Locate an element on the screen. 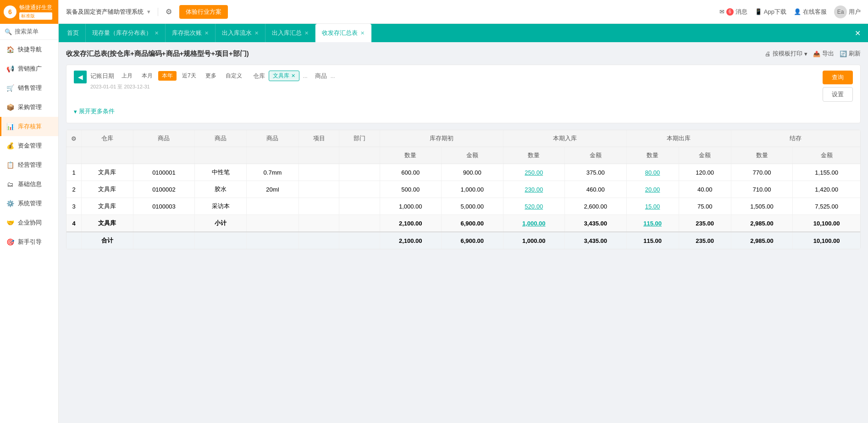  sidebar-item-label: 企业协同 is located at coordinates (30, 223).